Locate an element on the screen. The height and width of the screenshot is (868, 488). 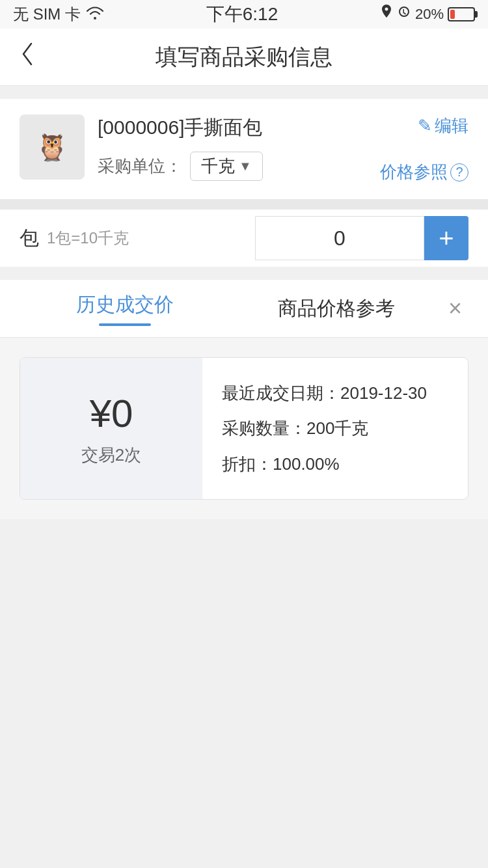
unit-value: 千克 is located at coordinates (218, 167).